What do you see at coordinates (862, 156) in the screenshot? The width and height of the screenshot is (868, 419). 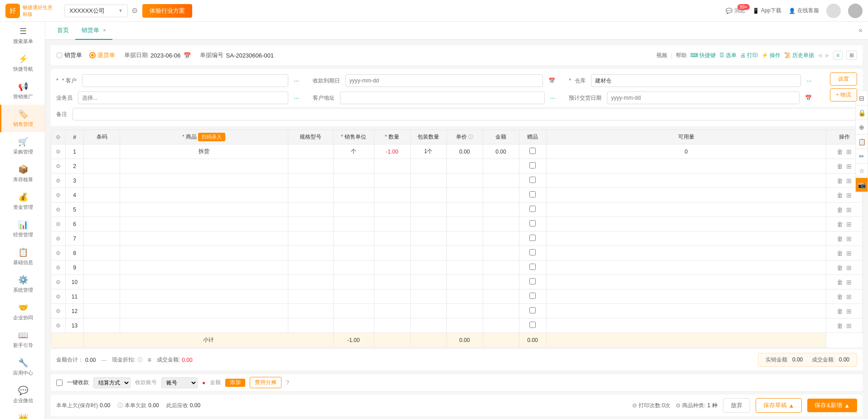 I see `right-tool-5: ✏` at bounding box center [862, 156].